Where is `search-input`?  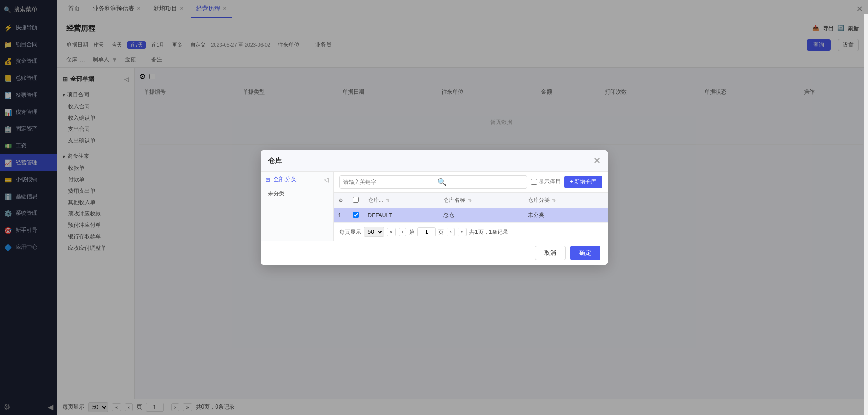 search-input is located at coordinates (389, 182).